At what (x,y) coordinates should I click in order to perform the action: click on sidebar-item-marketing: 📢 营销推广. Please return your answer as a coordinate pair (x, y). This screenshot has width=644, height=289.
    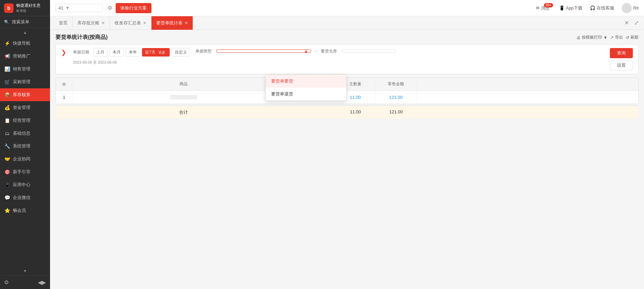
    Looking at the image, I should click on (25, 56).